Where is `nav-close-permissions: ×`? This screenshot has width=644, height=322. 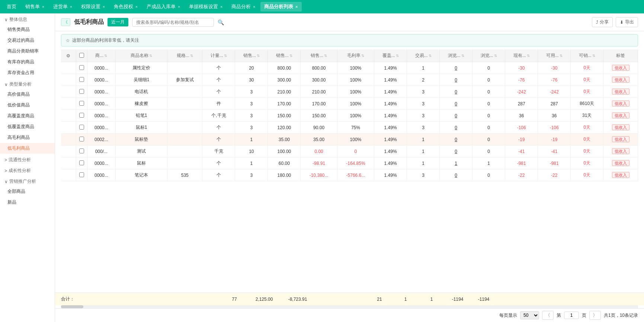 nav-close-permissions: × is located at coordinates (104, 7).